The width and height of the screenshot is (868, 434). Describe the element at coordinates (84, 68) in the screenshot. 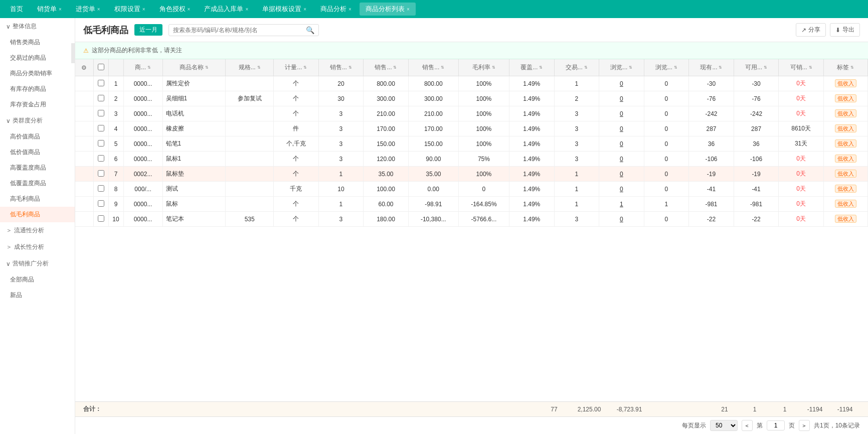

I see `settings-icon: ⚙` at that location.